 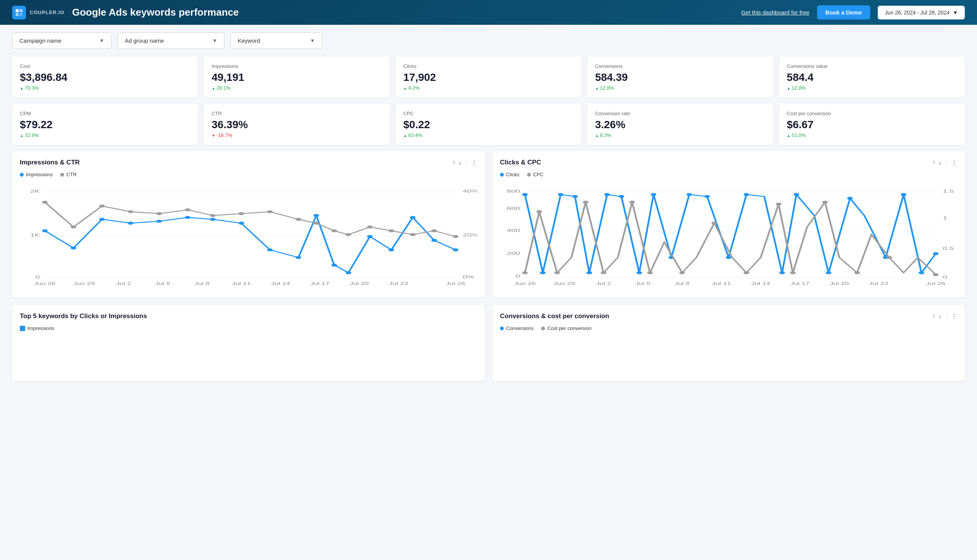 I want to click on bottom-card-conversions: Conversions & cost per conversion ↑ ↓ ⋮ …, so click(x=728, y=343).